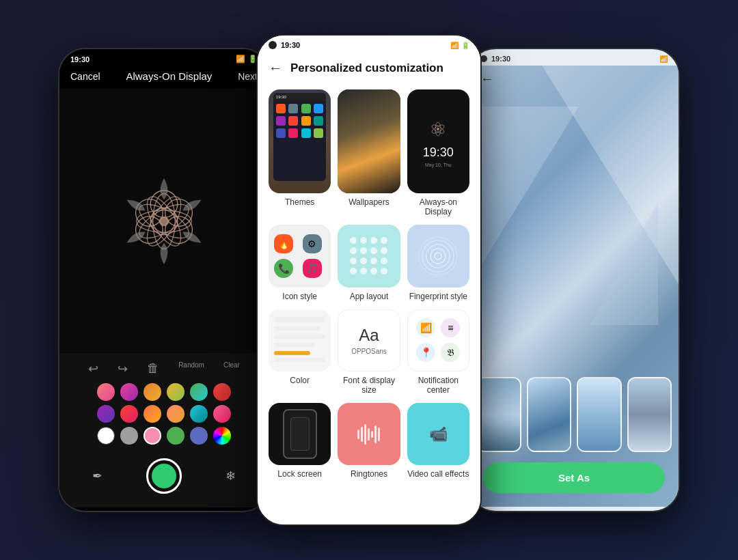  I want to click on mini-icon-3: 📞, so click(284, 268).